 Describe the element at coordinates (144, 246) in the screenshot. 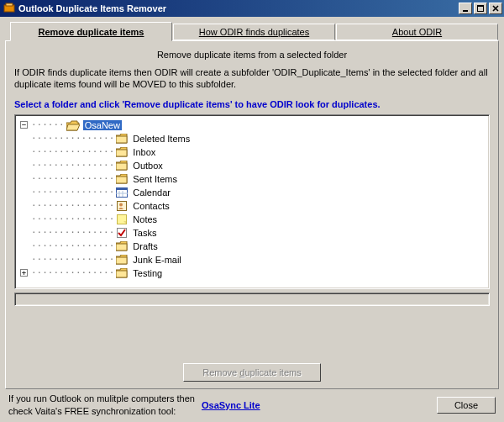

I see `tree-item-label: Drafts` at that location.